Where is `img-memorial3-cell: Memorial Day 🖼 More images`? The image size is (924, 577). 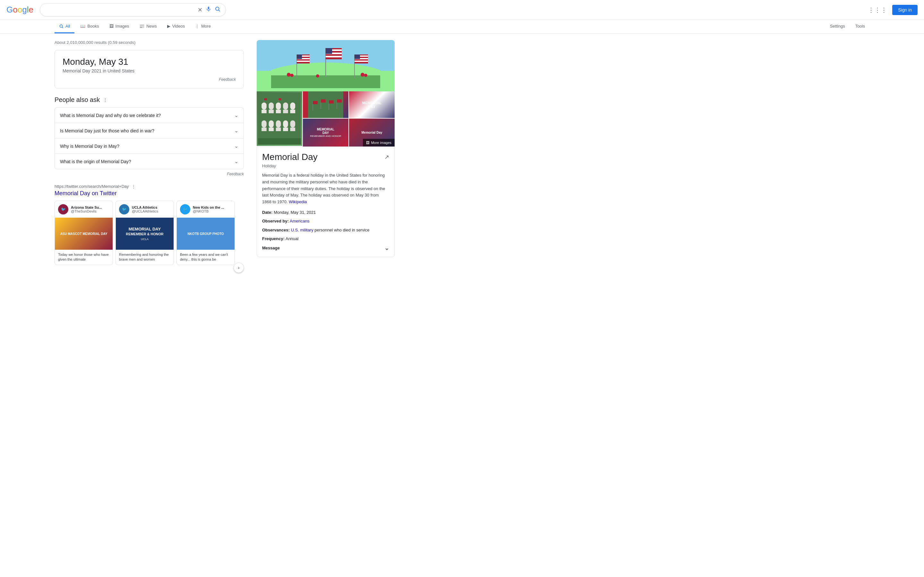 img-memorial3-cell: Memorial Day 🖼 More images is located at coordinates (372, 133).